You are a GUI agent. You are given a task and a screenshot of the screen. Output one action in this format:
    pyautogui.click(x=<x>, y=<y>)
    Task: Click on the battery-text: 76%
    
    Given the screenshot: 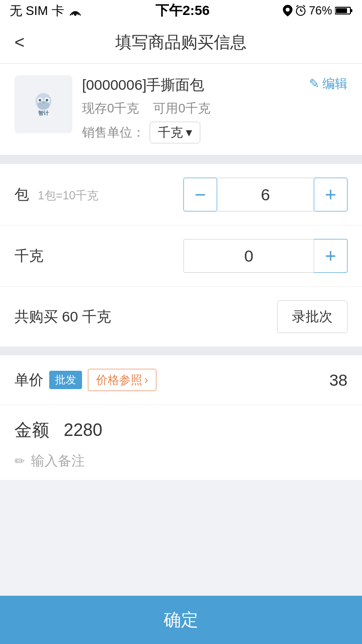 What is the action you would take?
    pyautogui.click(x=320, y=11)
    